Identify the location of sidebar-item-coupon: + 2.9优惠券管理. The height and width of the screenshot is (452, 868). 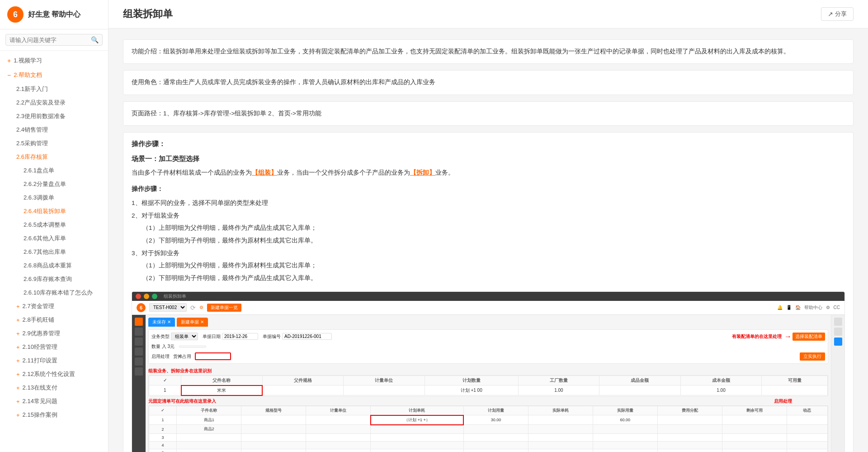
(54, 333).